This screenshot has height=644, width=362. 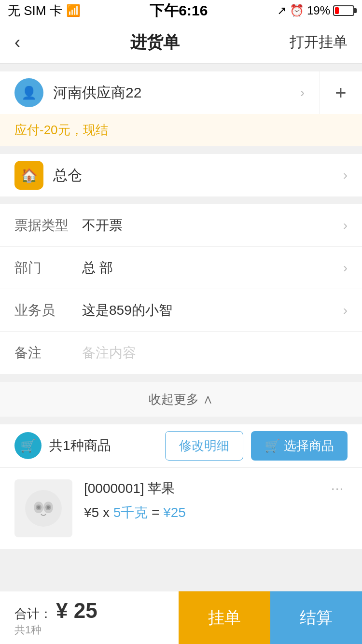 What do you see at coordinates (68, 176) in the screenshot?
I see `warehouse-name: 总仓` at bounding box center [68, 176].